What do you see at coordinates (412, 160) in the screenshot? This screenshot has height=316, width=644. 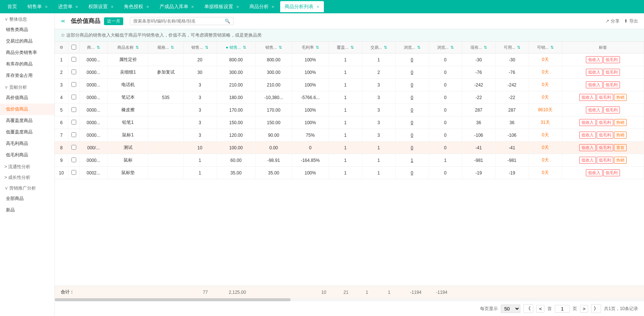 I see `td-browse1: 1` at bounding box center [412, 160].